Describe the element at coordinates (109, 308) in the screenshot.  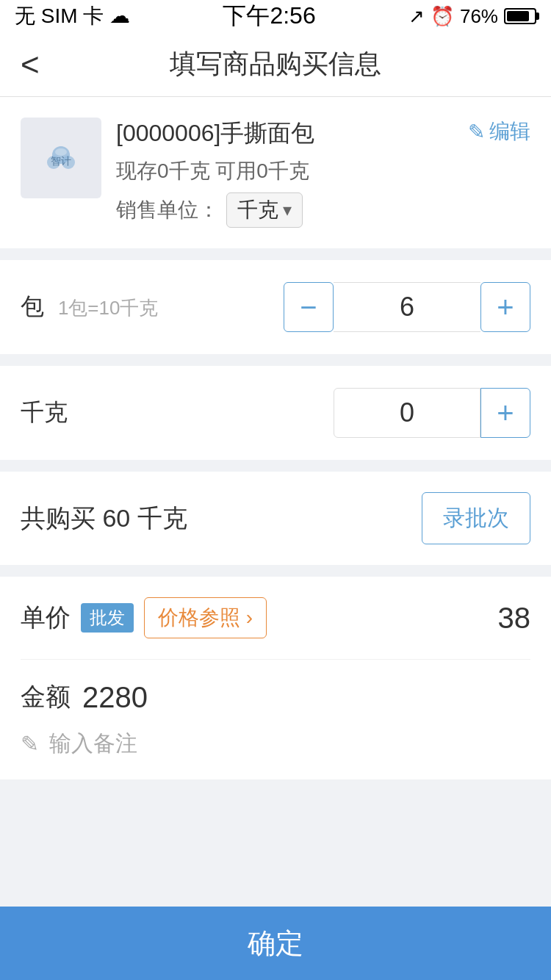
I see `bao-sublabel: 1包=10千克` at that location.